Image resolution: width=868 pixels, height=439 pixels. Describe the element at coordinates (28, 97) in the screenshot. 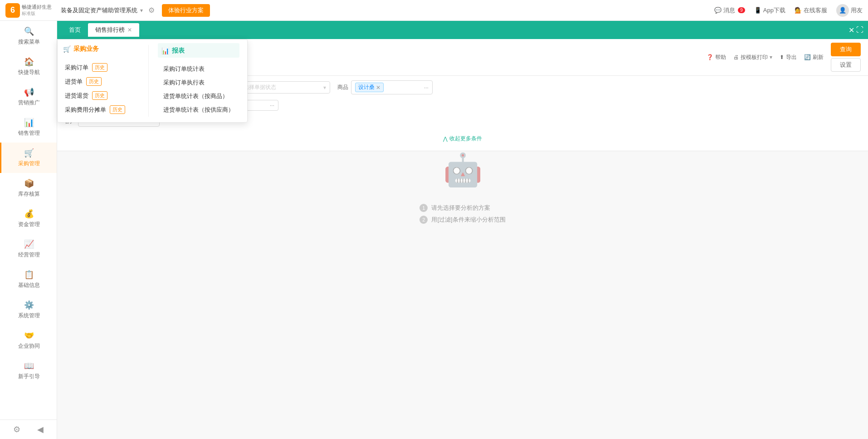

I see `sidebar-item-marketing: 📢 营销推广` at that location.